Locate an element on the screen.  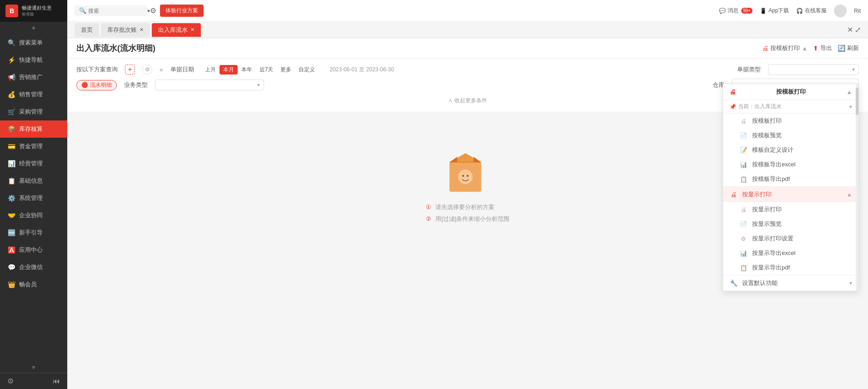
sidebar-item-marketing: 📢 营销推广 is located at coordinates (34, 77).